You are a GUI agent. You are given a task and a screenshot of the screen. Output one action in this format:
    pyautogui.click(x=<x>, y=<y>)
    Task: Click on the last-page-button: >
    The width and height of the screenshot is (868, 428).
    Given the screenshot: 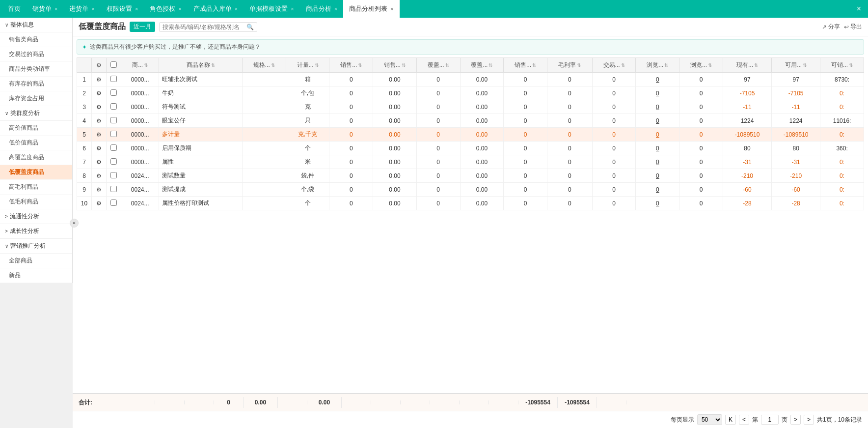 What is the action you would take?
    pyautogui.click(x=809, y=420)
    